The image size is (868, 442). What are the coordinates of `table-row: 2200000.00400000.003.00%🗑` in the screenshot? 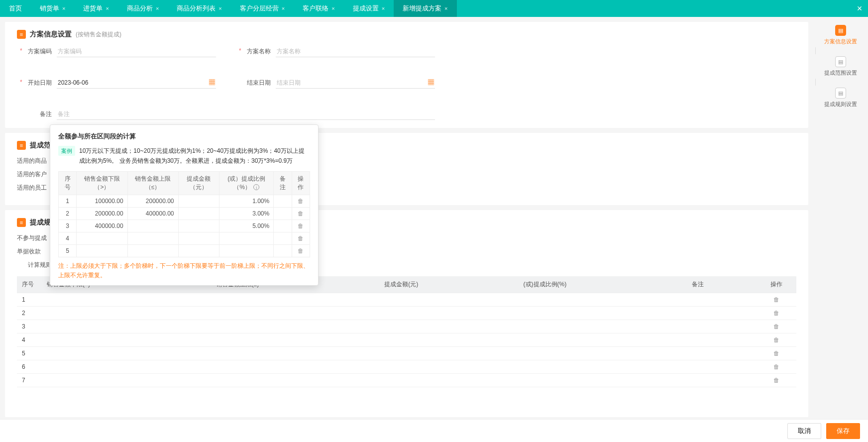 It's located at (184, 213).